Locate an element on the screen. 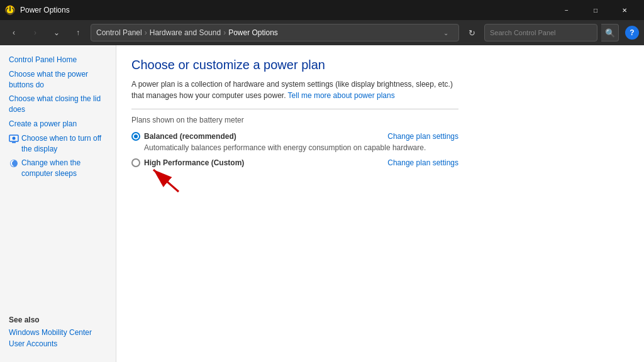 Image resolution: width=644 pixels, height=362 pixels. search-button: 🔍 is located at coordinates (610, 33).